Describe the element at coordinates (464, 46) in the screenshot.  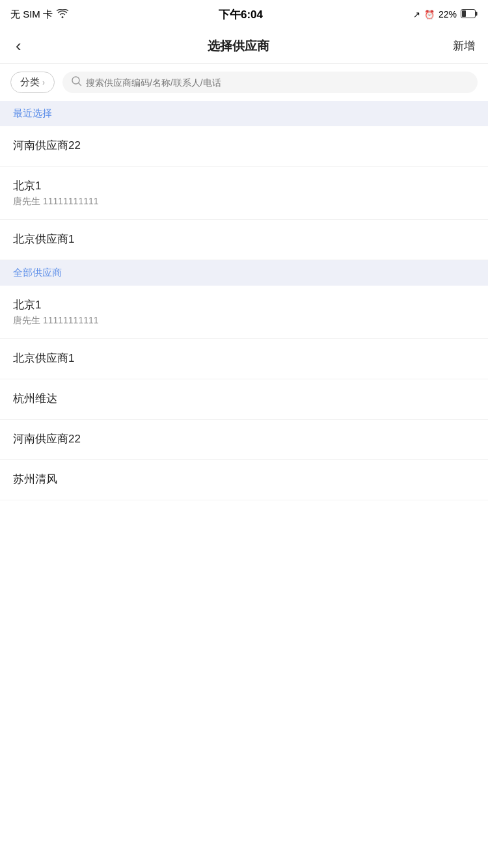
I see `add-button: 新增` at that location.